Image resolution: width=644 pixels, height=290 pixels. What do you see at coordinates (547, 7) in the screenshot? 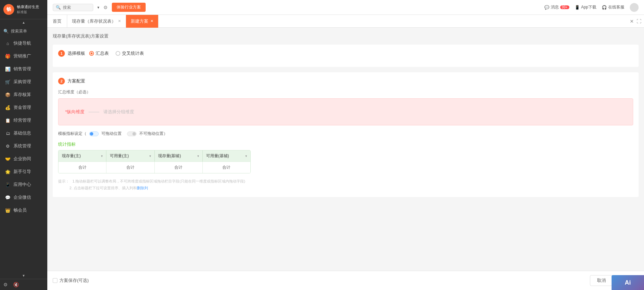
I see `message-icon: 💬` at bounding box center [547, 7].